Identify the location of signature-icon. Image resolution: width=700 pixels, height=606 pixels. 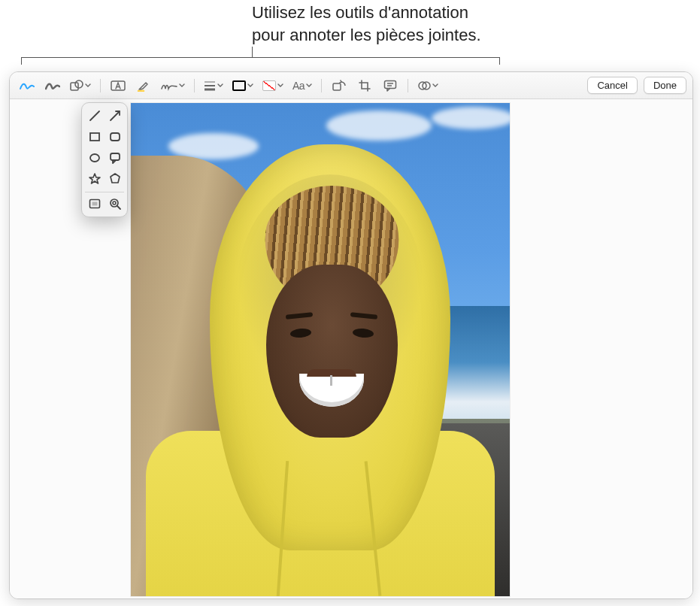
(169, 86).